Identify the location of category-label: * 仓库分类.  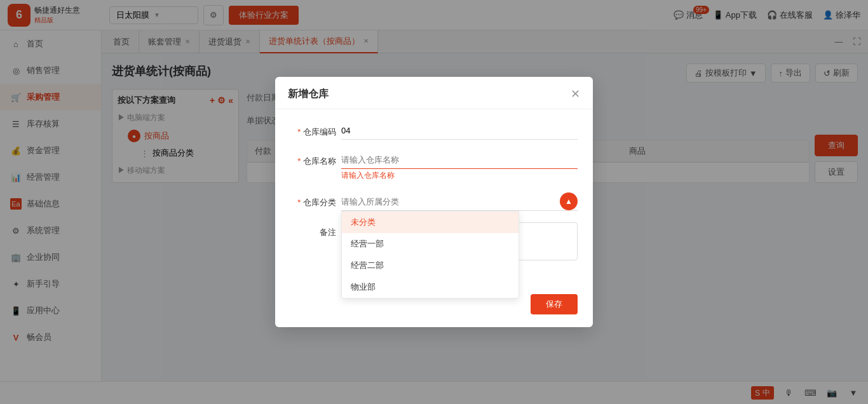
(316, 201).